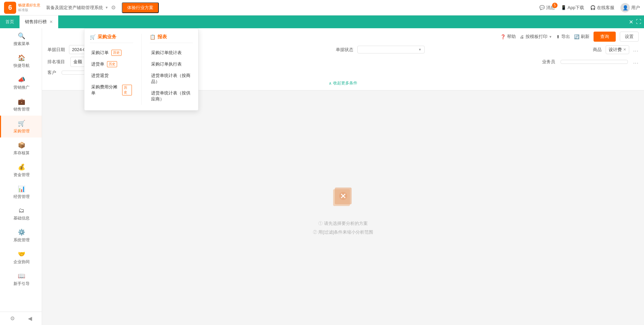  Describe the element at coordinates (21, 39) in the screenshot. I see `sidebar-item-search: 🔍 搜索菜单` at that location.